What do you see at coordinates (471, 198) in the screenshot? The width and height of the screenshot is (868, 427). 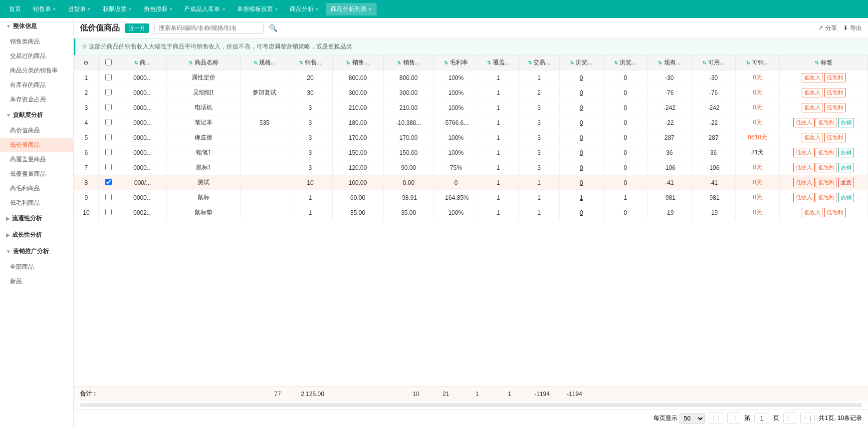 I see `table-row: 9 0000... 鼠标 1 60.00 -98.91 -164.85% 1 1…` at bounding box center [471, 198].